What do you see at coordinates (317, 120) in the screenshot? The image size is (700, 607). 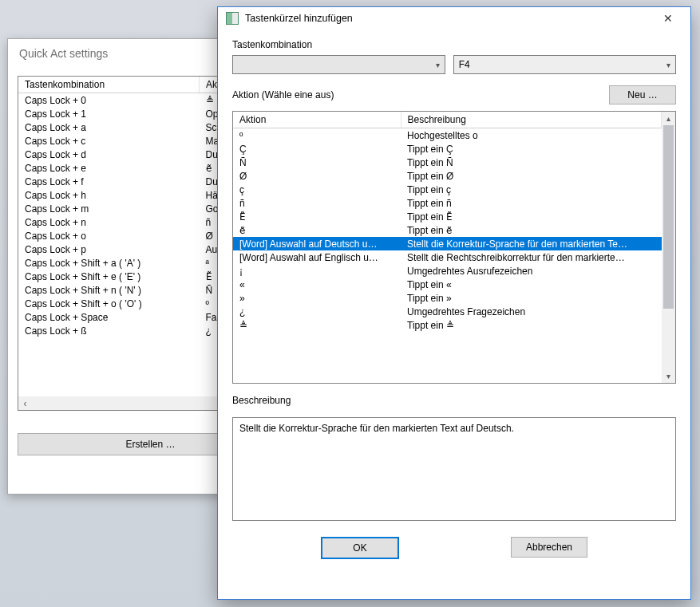 I see `list-header-action: Aktion` at bounding box center [317, 120].